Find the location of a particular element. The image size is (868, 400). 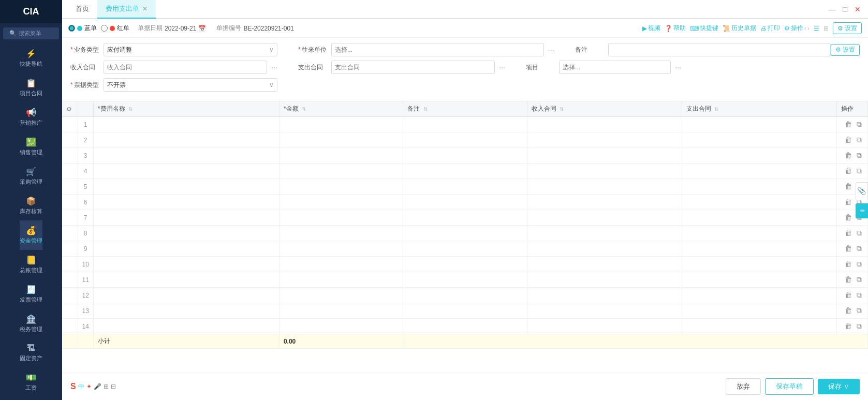

save-button: 保存 ∨ is located at coordinates (838, 387).